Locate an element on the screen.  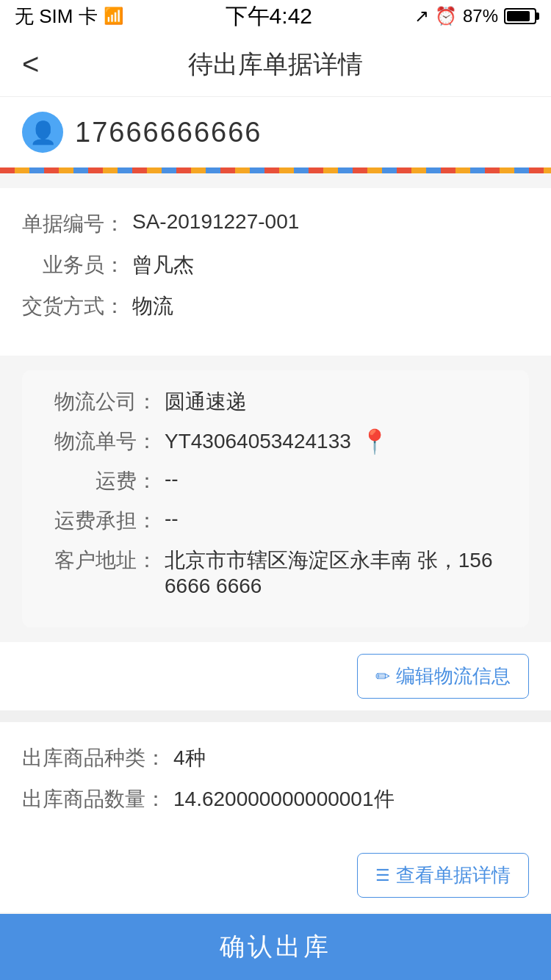
goods-quantity-row: 出库商品数量： 14.620000000000001件 is located at coordinates (276, 799).